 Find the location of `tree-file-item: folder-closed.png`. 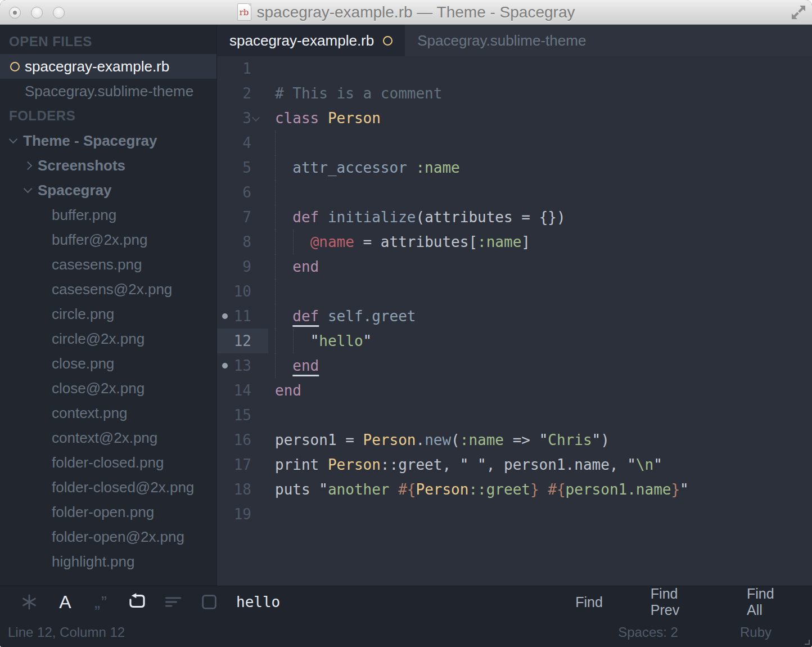

tree-file-item: folder-closed.png is located at coordinates (108, 462).